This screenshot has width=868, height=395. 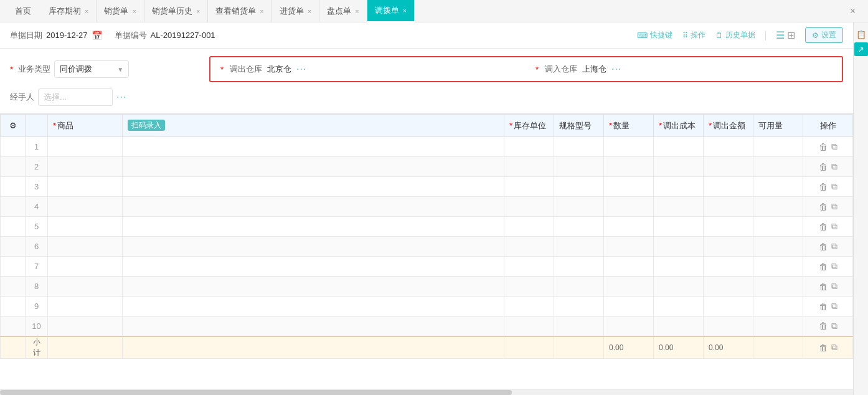 What do you see at coordinates (23, 11) in the screenshot?
I see `tab-home: 首页` at bounding box center [23, 11].